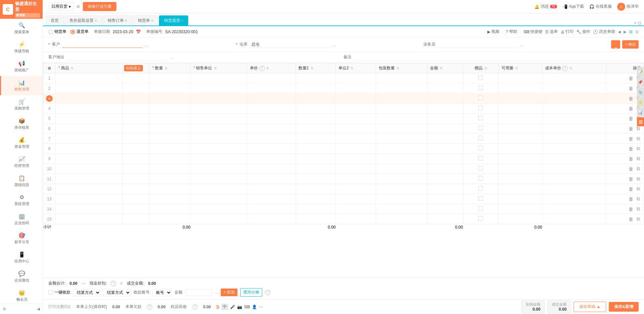 This screenshot has height=314, width=644. What do you see at coordinates (138, 32) in the screenshot?
I see `calendar-icon: 📅` at bounding box center [138, 32].